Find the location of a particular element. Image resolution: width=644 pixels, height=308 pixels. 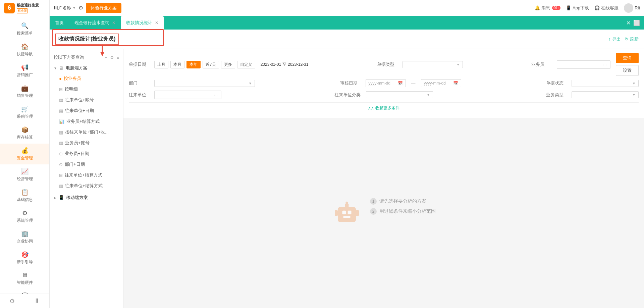

online-service-btn: 🎧 在线客服 is located at coordinates (606, 8).